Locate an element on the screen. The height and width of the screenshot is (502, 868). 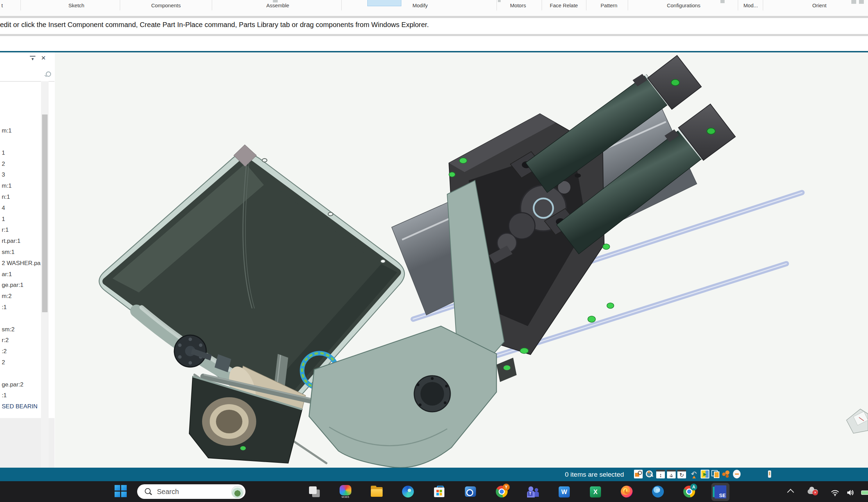
word-icon: W is located at coordinates (564, 492).